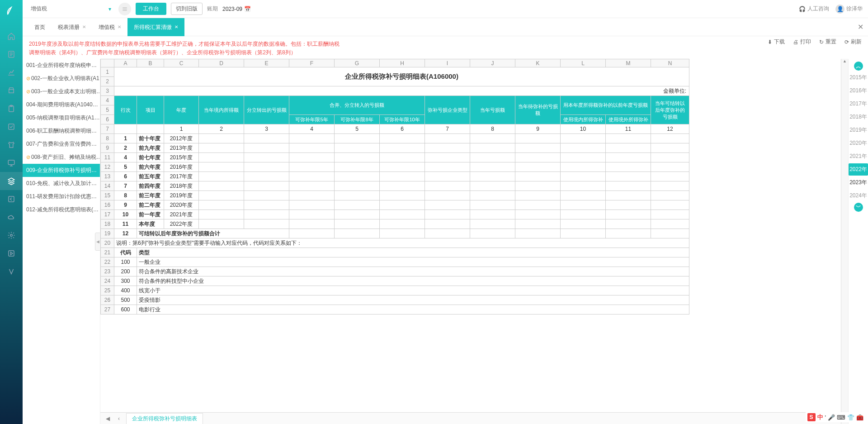 The height and width of the screenshot is (424, 868). What do you see at coordinates (841, 417) in the screenshot?
I see `ime-keyboard-icon: ⌨` at bounding box center [841, 417].